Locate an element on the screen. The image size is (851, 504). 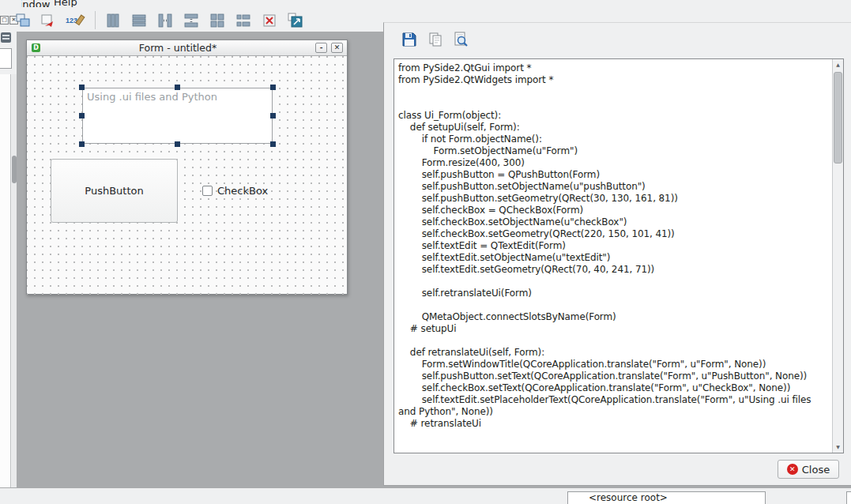
code-line: def setupUi(self, Form): is located at coordinates (615, 128).